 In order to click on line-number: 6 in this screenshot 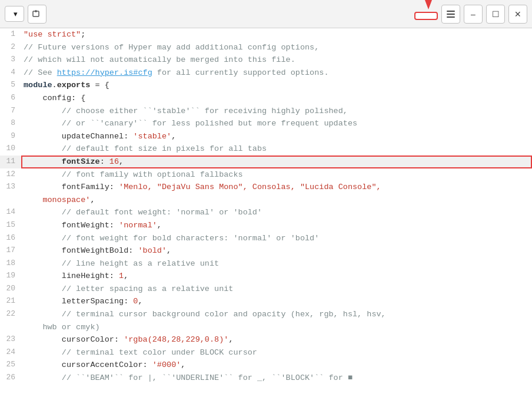, I will do `click(11, 98)`.